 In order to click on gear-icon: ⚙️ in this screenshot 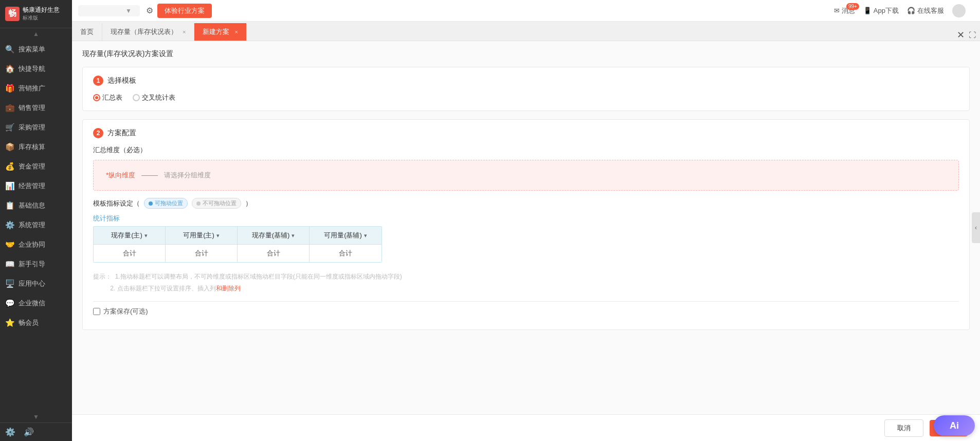, I will do `click(10, 225)`.